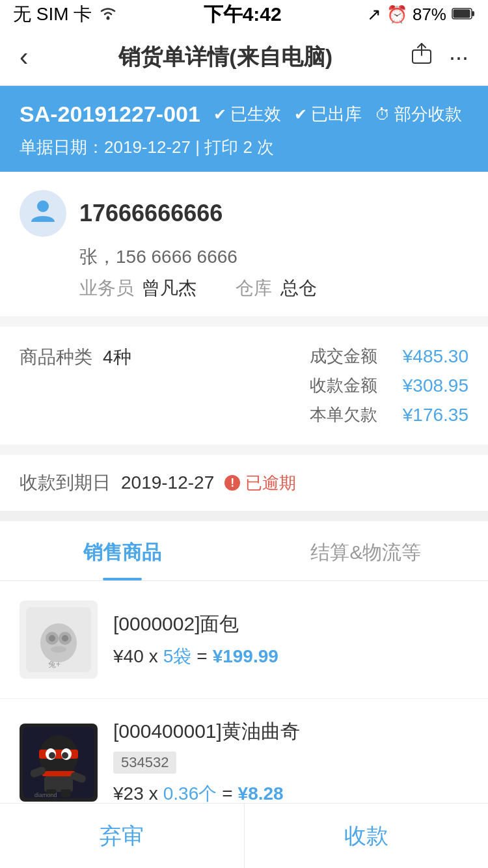 This screenshot has width=488, height=868. Describe the element at coordinates (122, 550) in the screenshot. I see `tab-sales-products: 销售商品` at that location.